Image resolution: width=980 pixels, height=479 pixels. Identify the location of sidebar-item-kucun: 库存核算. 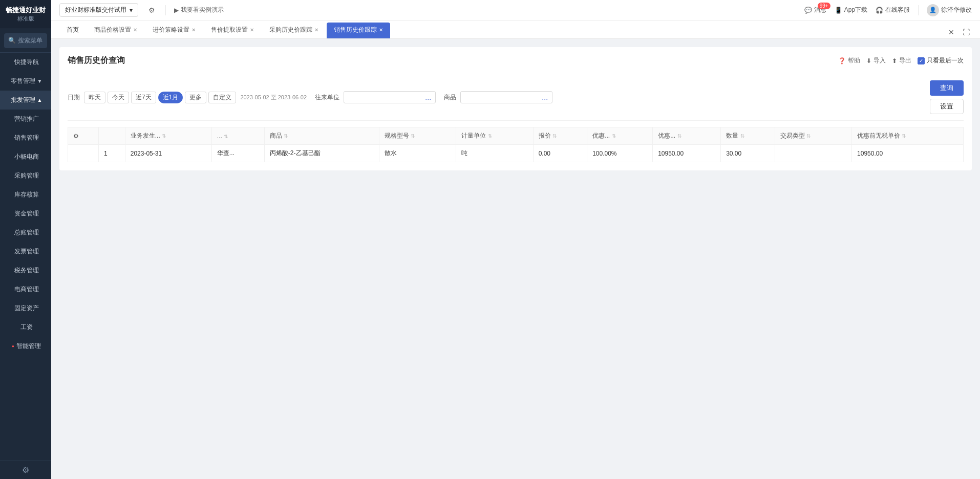
(26, 194).